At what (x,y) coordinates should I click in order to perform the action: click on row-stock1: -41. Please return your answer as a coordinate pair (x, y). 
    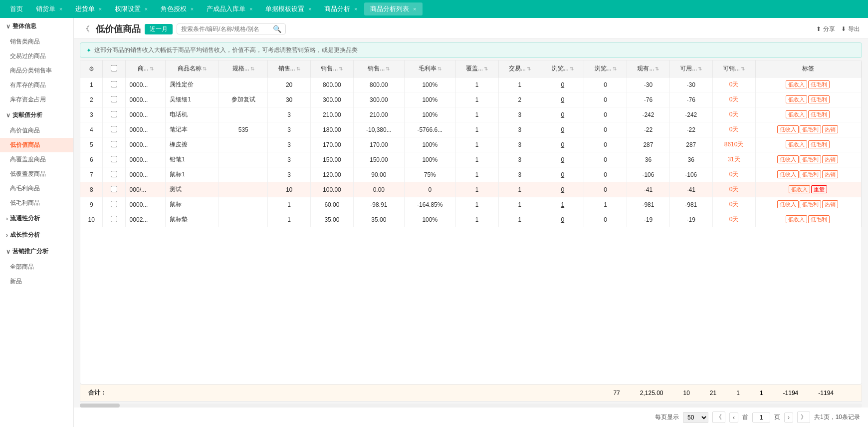
    Looking at the image, I should click on (649, 190).